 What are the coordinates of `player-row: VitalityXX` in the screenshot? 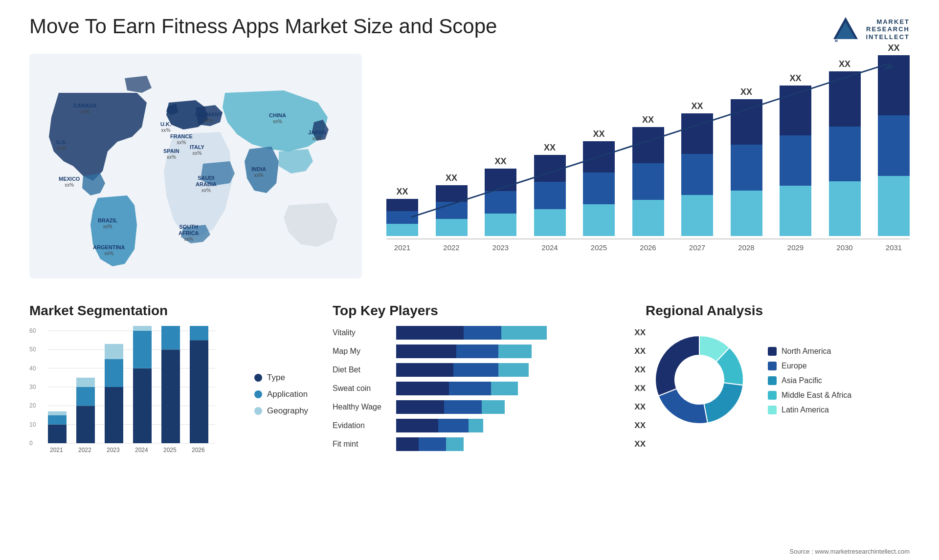 It's located at (489, 333).